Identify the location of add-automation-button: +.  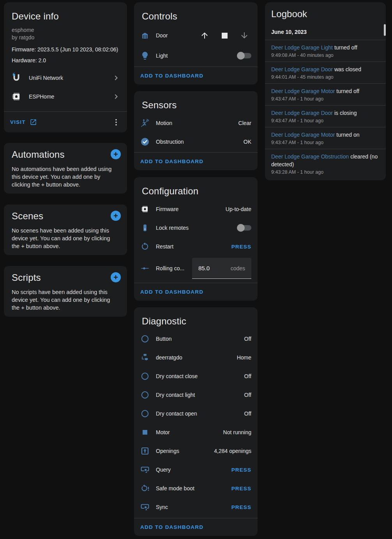
(116, 154).